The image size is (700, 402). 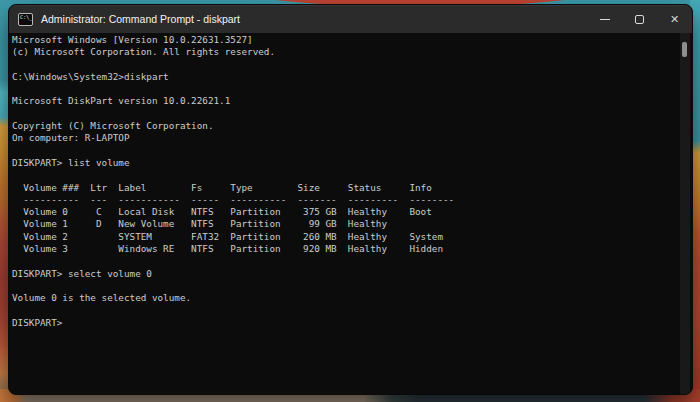 I want to click on terminal-line: Volume 1 D New Volume NTFS Partition 99 …, so click(x=345, y=224).